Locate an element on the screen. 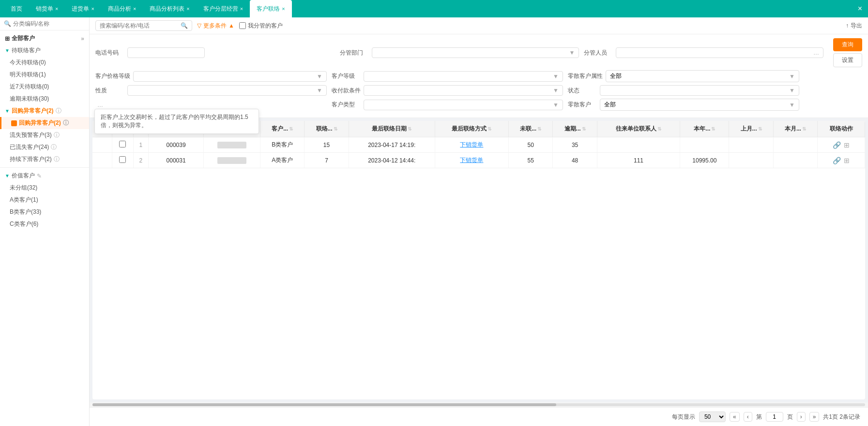  sidebar-item-churn-warning: 流失预警客户(3) ⓘ is located at coordinates (45, 135).